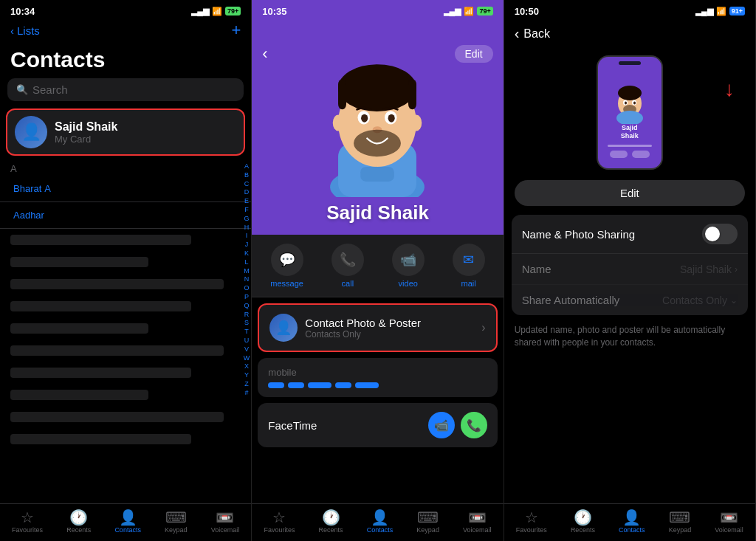 This screenshot has height=541, width=756. I want to click on phone-preview: Sajid Shaik ↓, so click(630, 112).